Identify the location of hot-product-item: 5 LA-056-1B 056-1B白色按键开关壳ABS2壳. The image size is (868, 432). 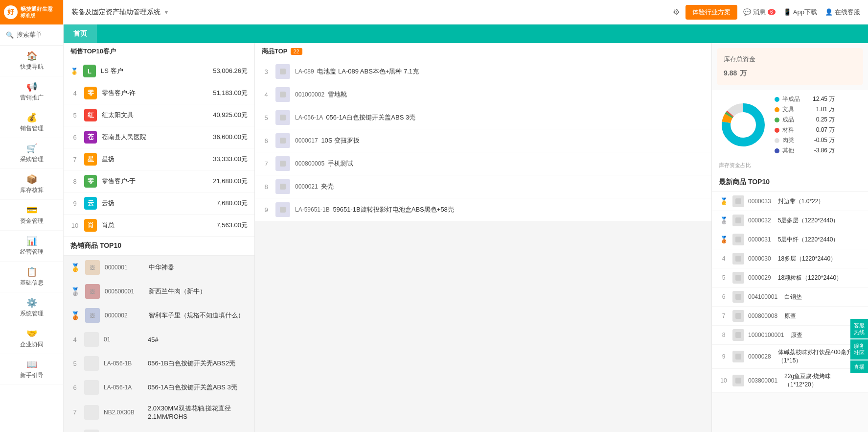
(159, 363).